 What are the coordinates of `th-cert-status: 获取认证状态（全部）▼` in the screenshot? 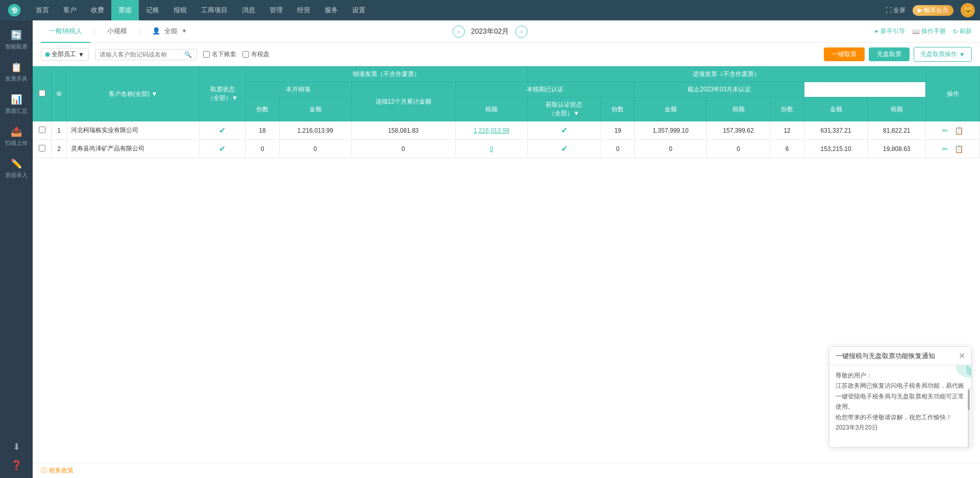 It's located at (564, 109).